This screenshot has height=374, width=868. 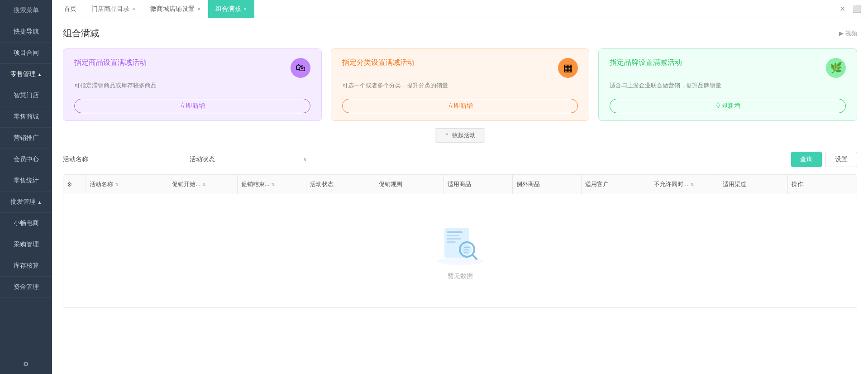 I want to click on th-settings: ⚙, so click(x=75, y=184).